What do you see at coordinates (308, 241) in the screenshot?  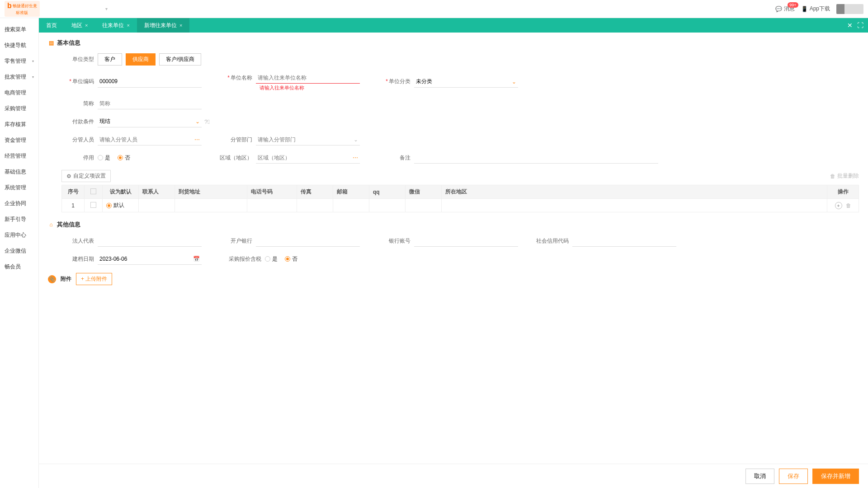 I see `bank-input` at bounding box center [308, 241].